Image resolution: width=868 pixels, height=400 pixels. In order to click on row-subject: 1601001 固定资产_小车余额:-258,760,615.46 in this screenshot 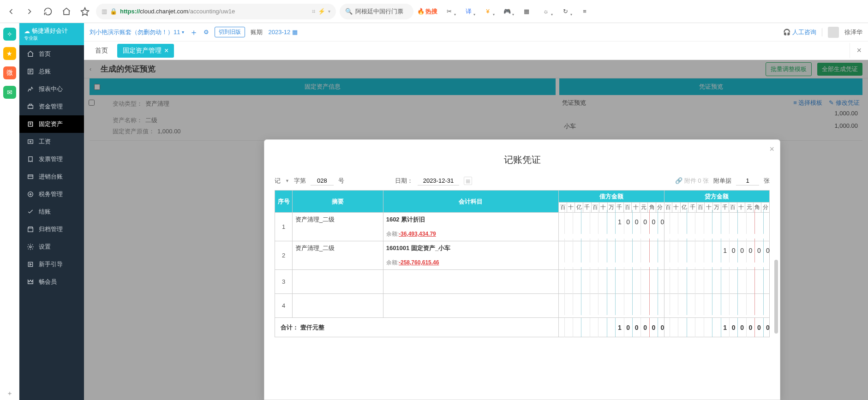, I will do `click(471, 256)`.